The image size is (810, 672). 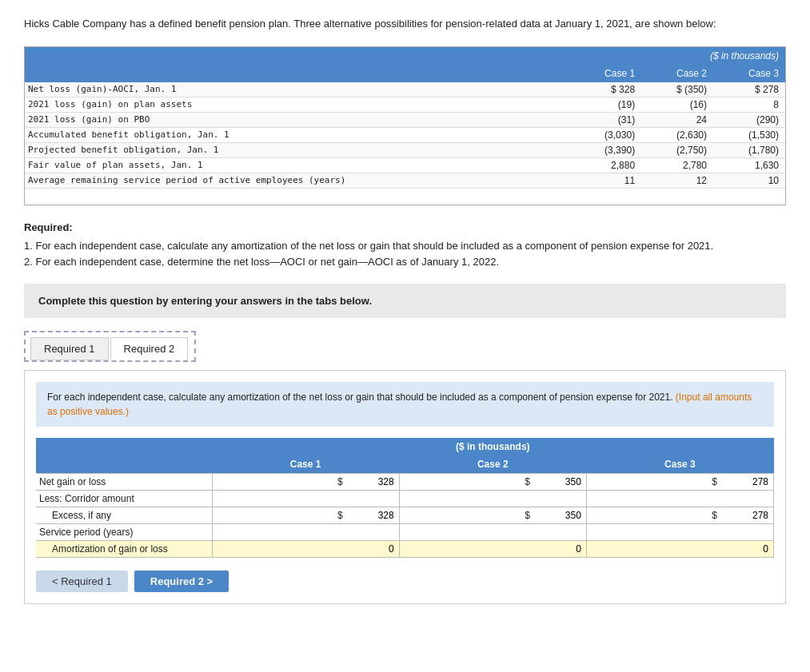 What do you see at coordinates (405, 532) in the screenshot?
I see `answer-table-row: Service period (years)` at bounding box center [405, 532].